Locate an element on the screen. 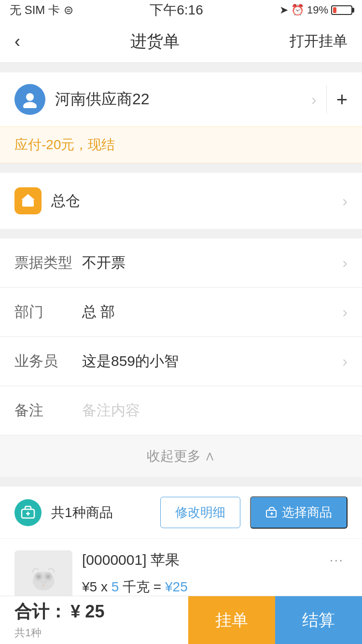  wifi-icon: ⊜ is located at coordinates (69, 10).